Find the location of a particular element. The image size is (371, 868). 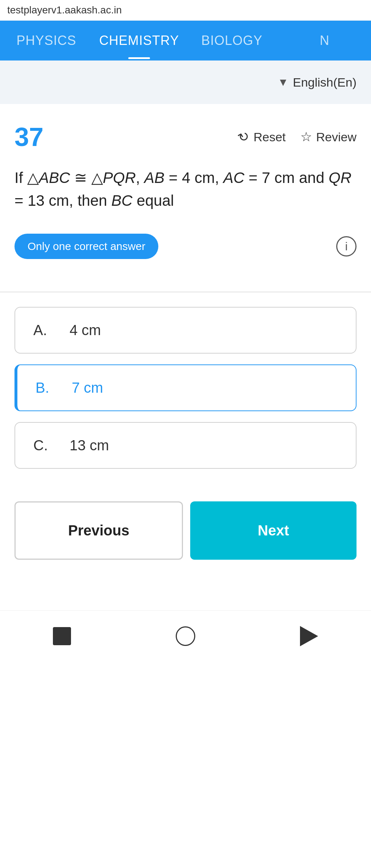

language-bar: ▼ English(En) is located at coordinates (186, 82).